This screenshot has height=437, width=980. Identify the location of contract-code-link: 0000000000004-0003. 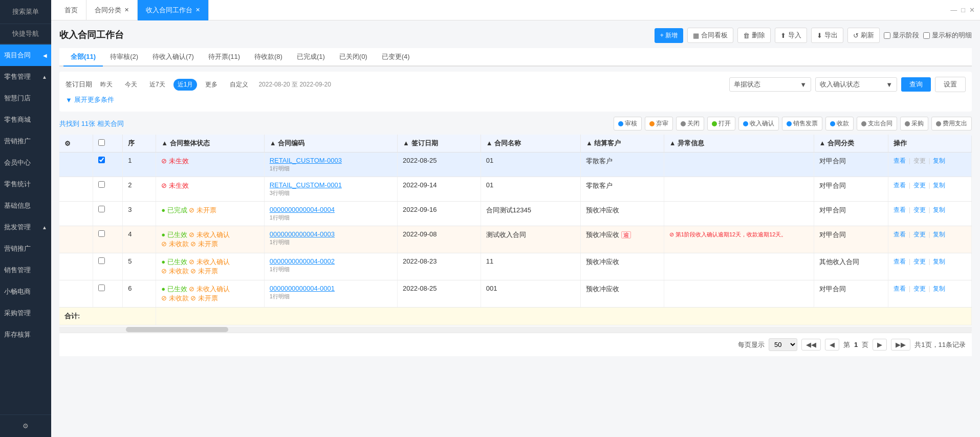
(302, 234).